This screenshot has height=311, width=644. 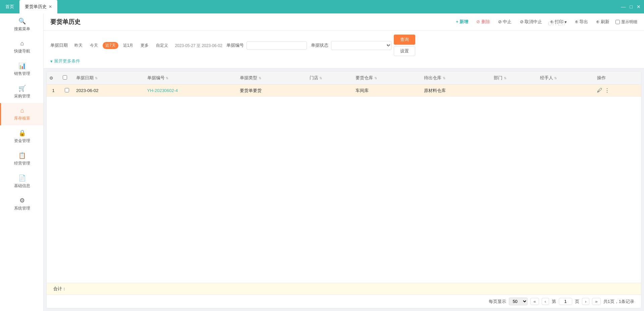 I want to click on shortcut-today: 今天, so click(x=94, y=46).